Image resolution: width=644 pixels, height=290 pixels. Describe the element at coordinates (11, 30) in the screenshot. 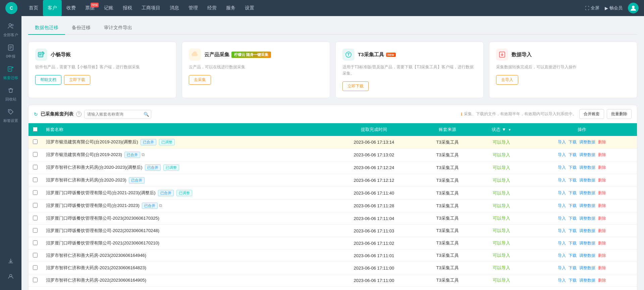

I see `sidebar-item-all-customers: 全部客户` at that location.